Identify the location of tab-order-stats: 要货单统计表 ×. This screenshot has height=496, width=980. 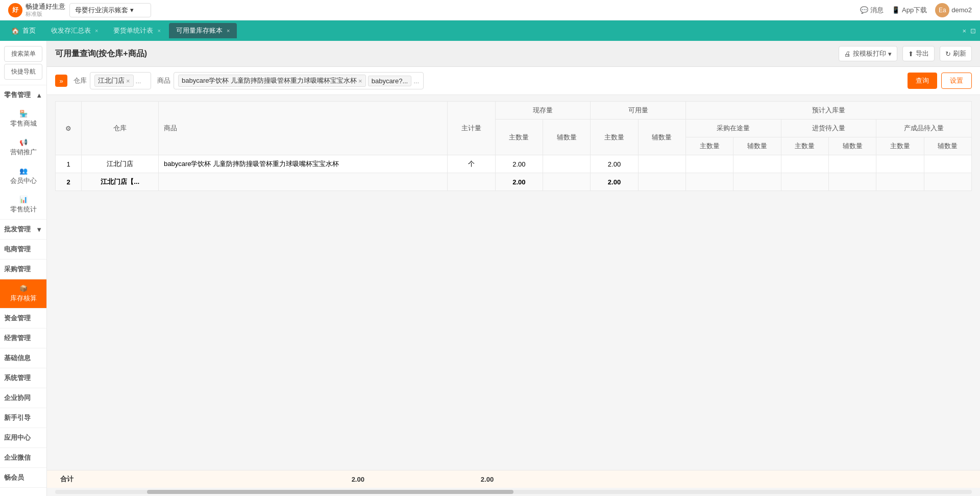
(137, 31).